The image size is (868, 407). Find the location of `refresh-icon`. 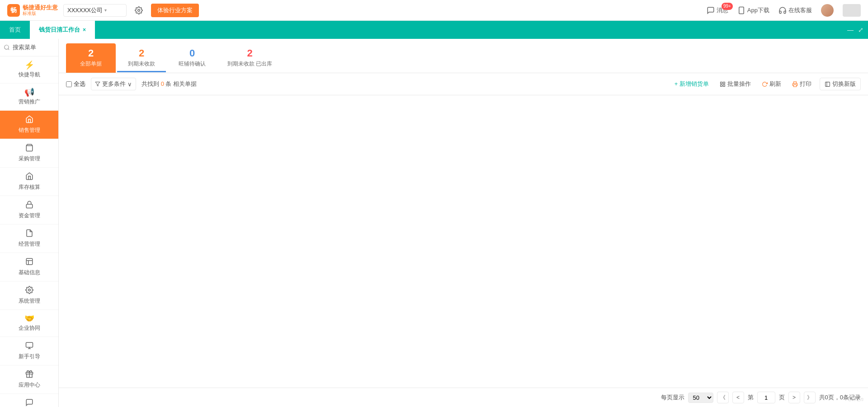

refresh-icon is located at coordinates (765, 84).